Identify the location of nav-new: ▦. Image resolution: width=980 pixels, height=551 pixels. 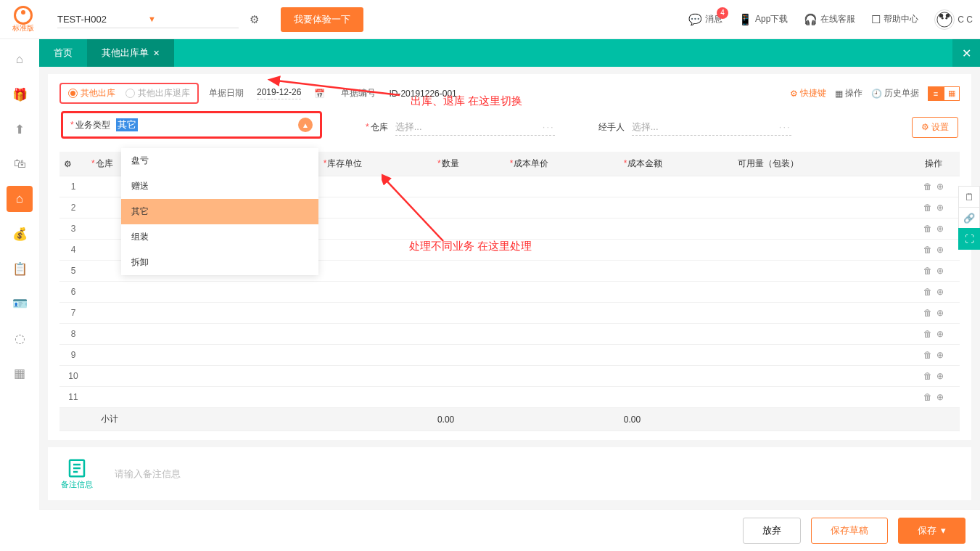
(20, 373).